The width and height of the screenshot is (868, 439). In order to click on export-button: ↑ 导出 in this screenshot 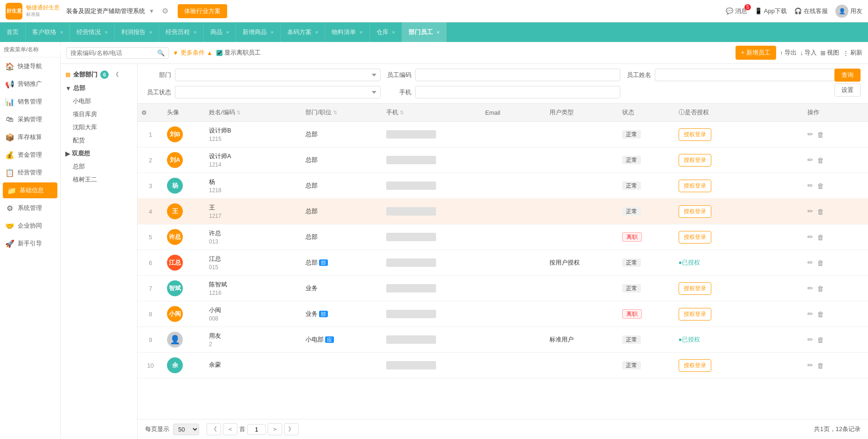, I will do `click(788, 53)`.